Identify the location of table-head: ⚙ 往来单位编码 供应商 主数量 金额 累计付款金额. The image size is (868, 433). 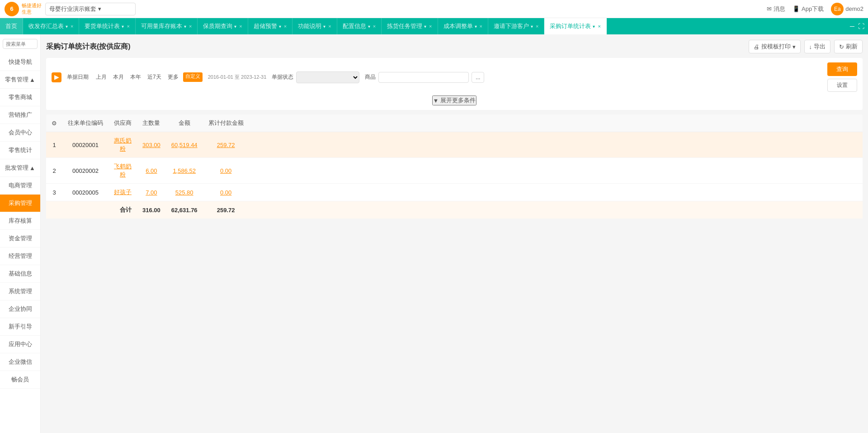
(454, 123).